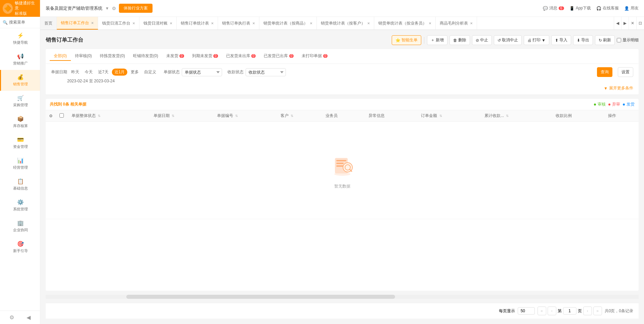 The height and width of the screenshot is (324, 644). What do you see at coordinates (626, 72) in the screenshot?
I see `settings-filter-button: 设置` at bounding box center [626, 72].